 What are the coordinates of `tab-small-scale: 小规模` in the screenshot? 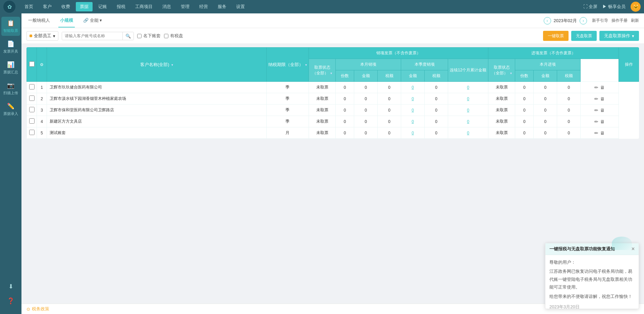 It's located at (66, 21).